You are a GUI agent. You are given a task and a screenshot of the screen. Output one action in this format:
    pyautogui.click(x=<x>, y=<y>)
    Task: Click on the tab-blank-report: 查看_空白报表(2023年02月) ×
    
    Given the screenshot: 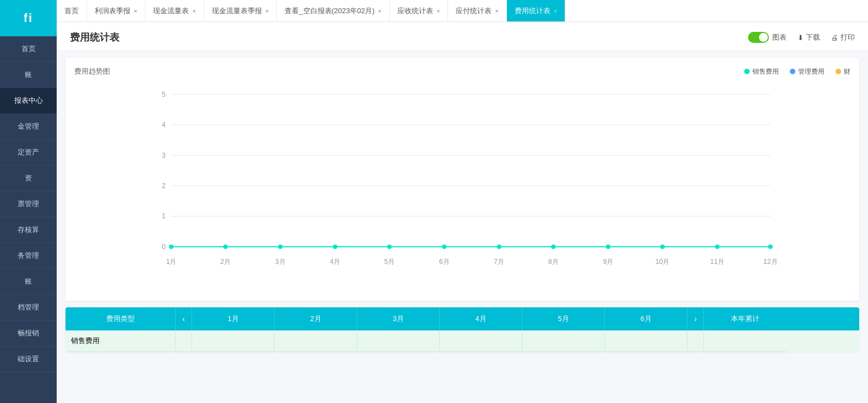 What is the action you would take?
    pyautogui.click(x=334, y=11)
    